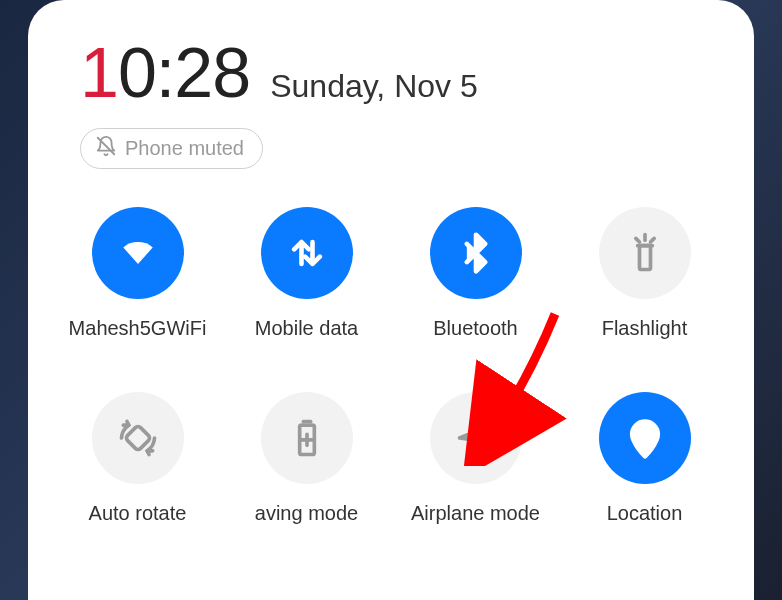 Image resolution: width=782 pixels, height=600 pixels. What do you see at coordinates (307, 253) in the screenshot?
I see `mobile-data-icon` at bounding box center [307, 253].